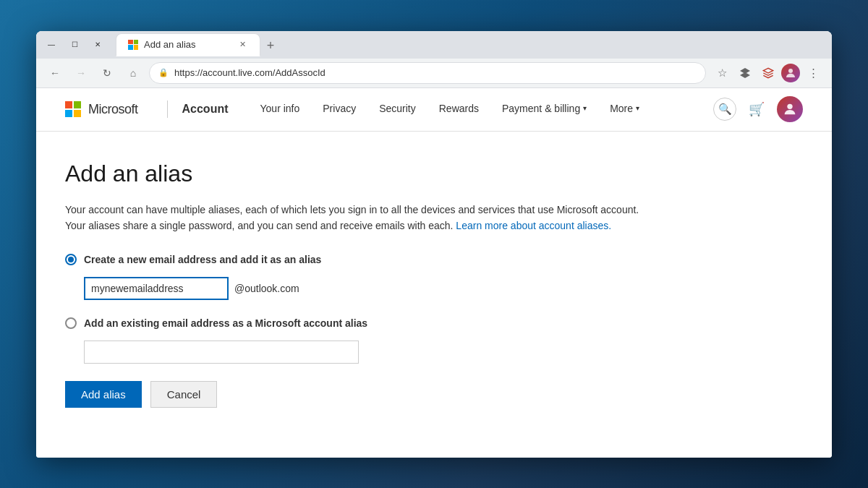  Describe the element at coordinates (133, 45) in the screenshot. I see `tab-favicon` at that location.